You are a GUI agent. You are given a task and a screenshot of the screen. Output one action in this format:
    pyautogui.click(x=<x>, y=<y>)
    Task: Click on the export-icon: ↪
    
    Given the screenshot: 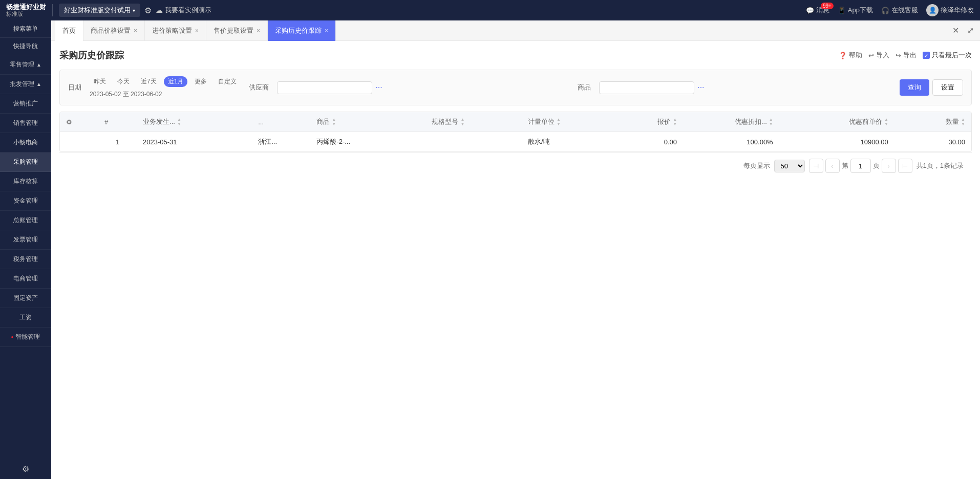 What is the action you would take?
    pyautogui.click(x=898, y=55)
    